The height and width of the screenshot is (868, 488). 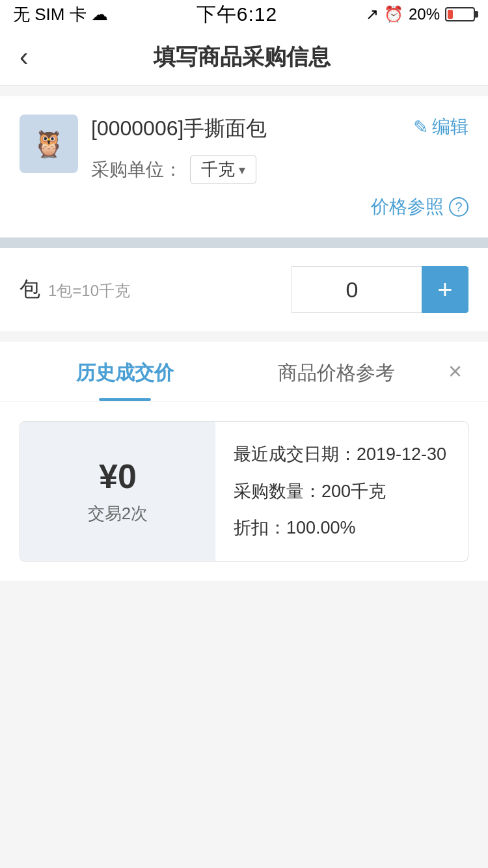 What do you see at coordinates (277, 491) in the screenshot?
I see `history-quantity-label: 采购数量：` at bounding box center [277, 491].